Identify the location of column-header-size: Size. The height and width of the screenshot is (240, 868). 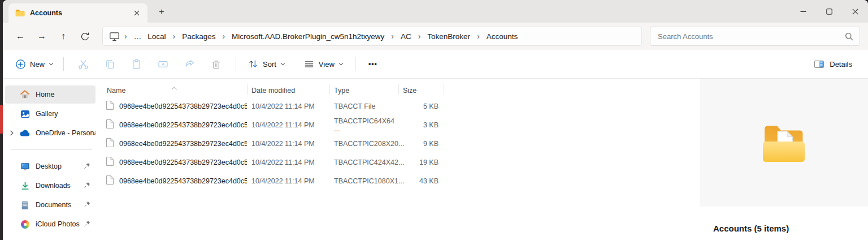
(421, 89).